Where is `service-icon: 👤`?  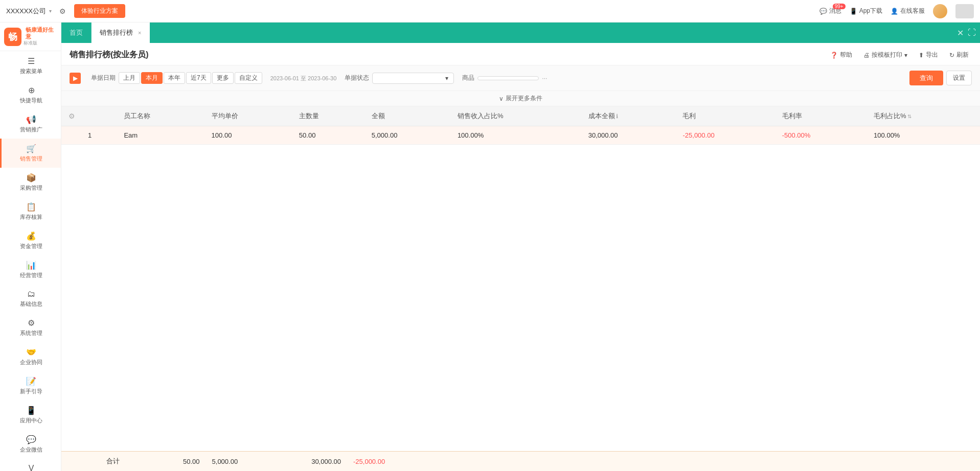
service-icon: 👤 is located at coordinates (895, 11).